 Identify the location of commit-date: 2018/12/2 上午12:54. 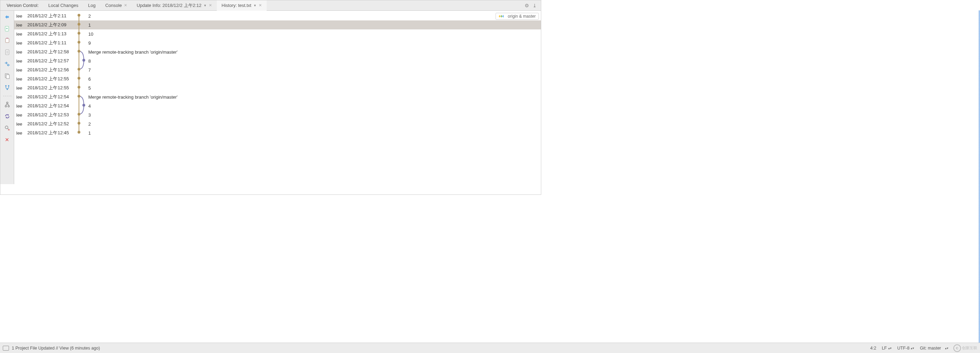
(52, 106).